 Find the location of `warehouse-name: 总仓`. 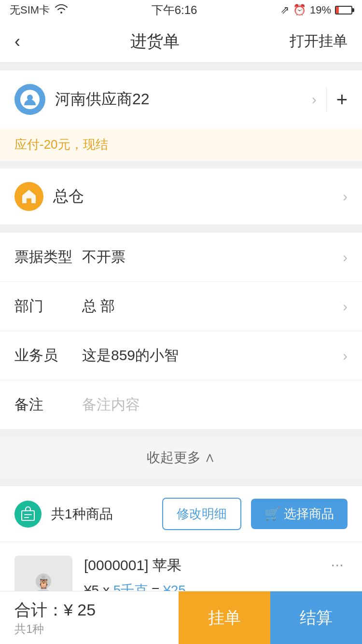

warehouse-name: 总仓 is located at coordinates (198, 196).